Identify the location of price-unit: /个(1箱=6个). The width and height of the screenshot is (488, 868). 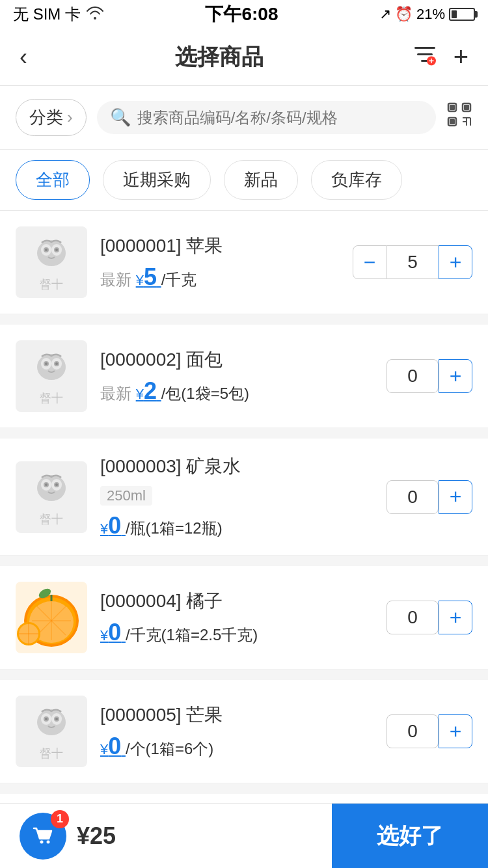
(169, 748).